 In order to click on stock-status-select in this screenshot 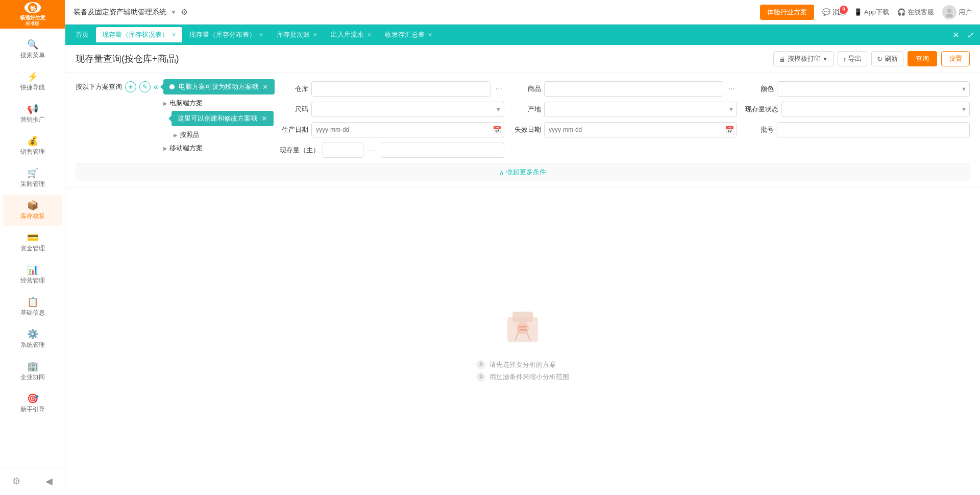, I will do `click(876, 109)`.